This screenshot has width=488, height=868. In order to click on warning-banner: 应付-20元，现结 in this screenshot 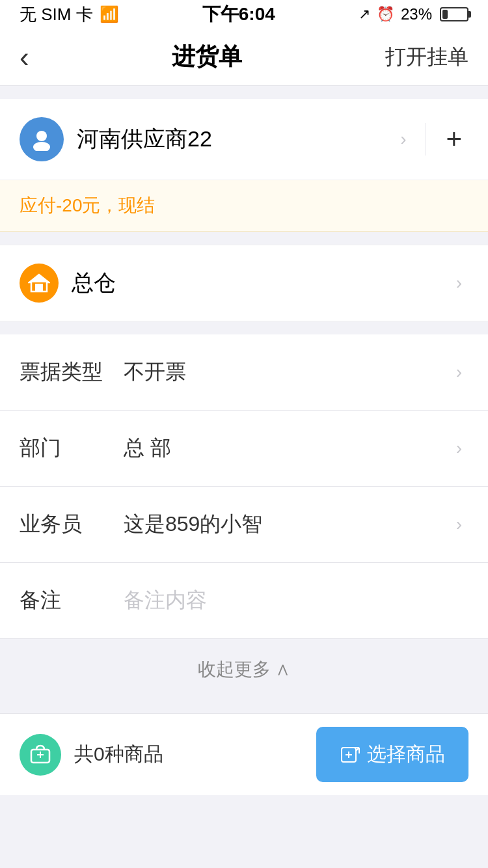, I will do `click(244, 206)`.